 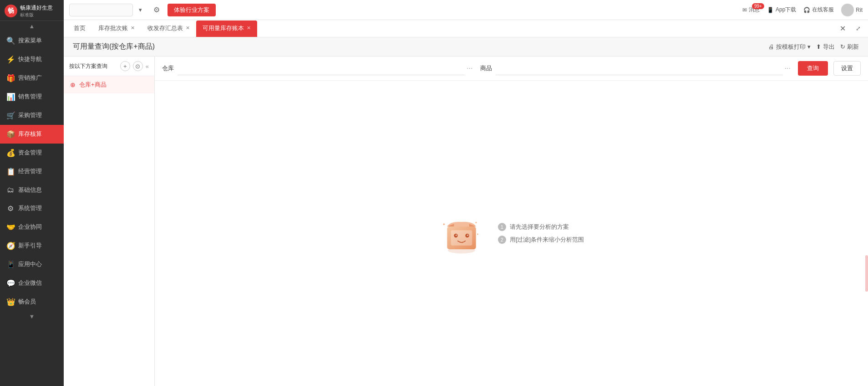 What do you see at coordinates (168, 29) in the screenshot?
I see `tab-receipt-summary: 收发存汇总表 ✕` at bounding box center [168, 29].